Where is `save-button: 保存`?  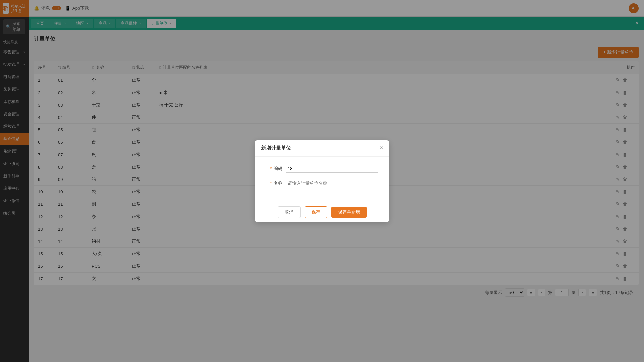
save-button: 保存 is located at coordinates (316, 212).